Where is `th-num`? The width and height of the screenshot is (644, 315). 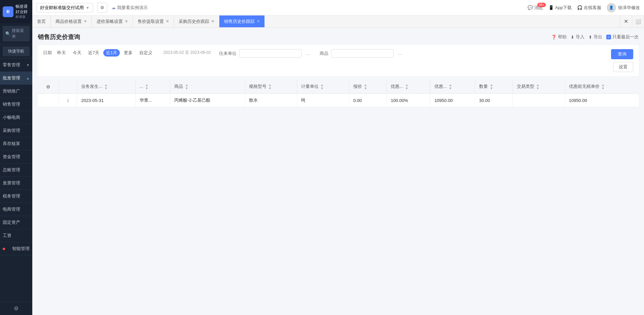
th-num is located at coordinates (68, 87).